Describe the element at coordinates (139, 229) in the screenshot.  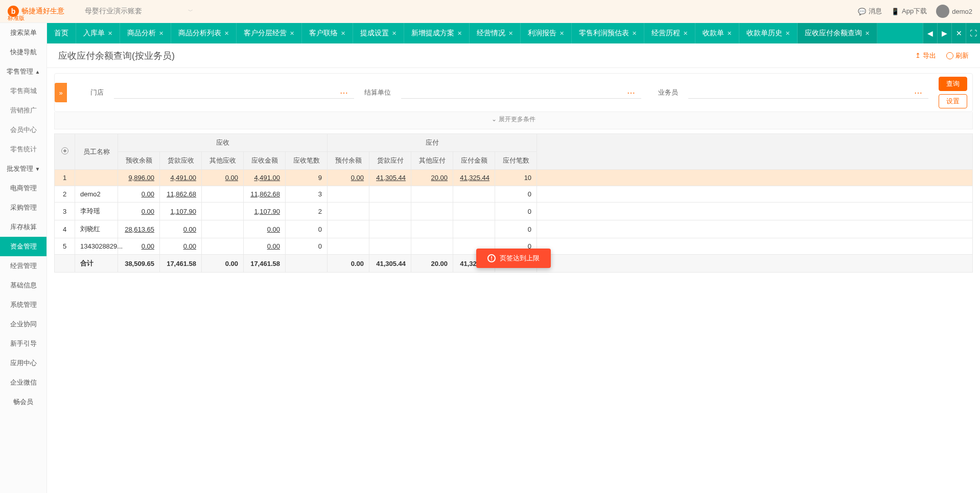
I see `drill-link: 28,613.65` at that location.